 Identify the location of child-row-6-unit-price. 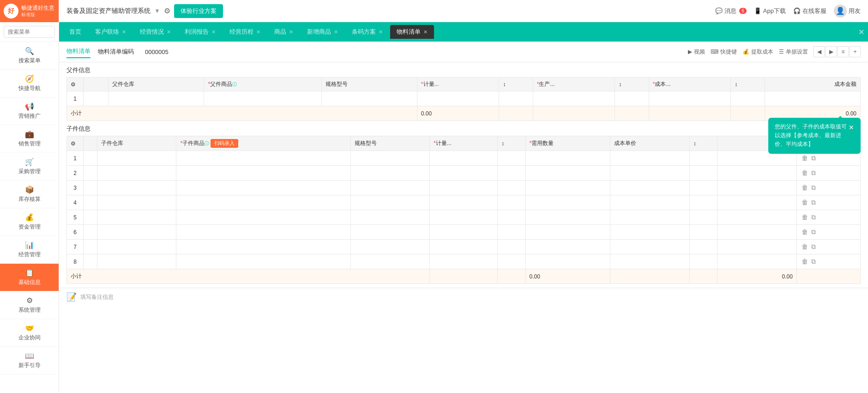
(650, 232).